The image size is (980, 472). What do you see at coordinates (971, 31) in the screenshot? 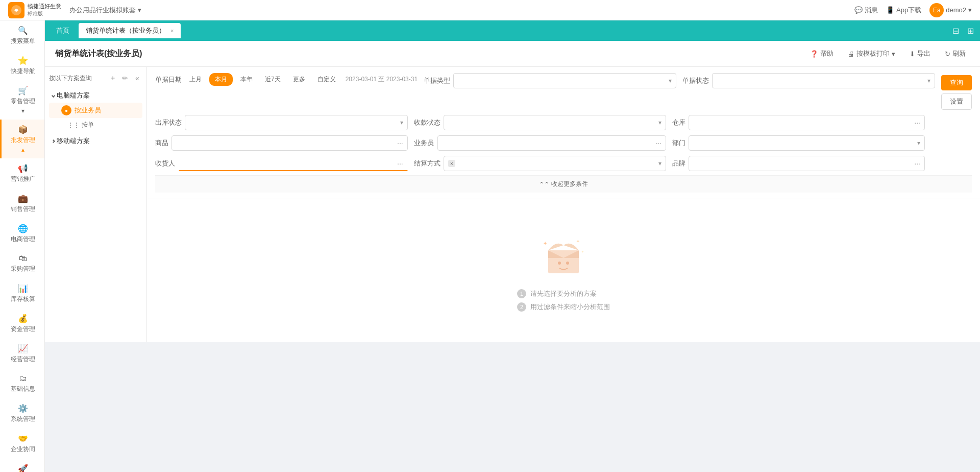
I see `tab-maximize-button: ⊞` at bounding box center [971, 31].